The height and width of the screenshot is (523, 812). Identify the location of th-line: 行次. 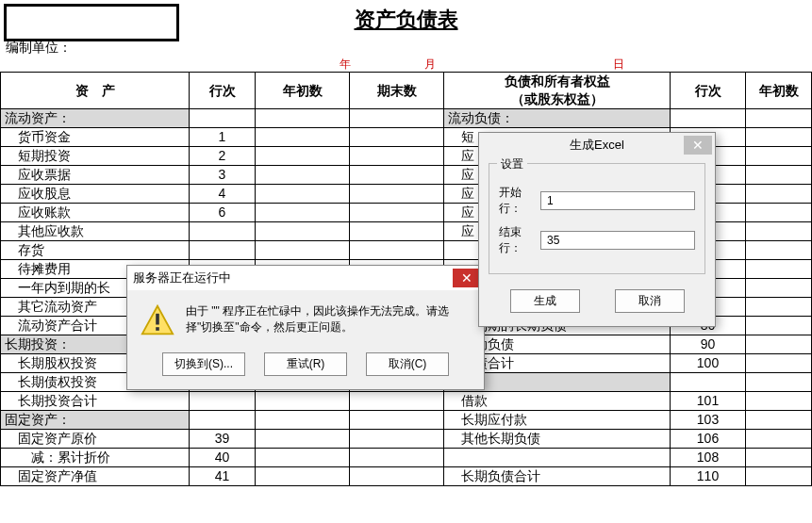
(223, 90).